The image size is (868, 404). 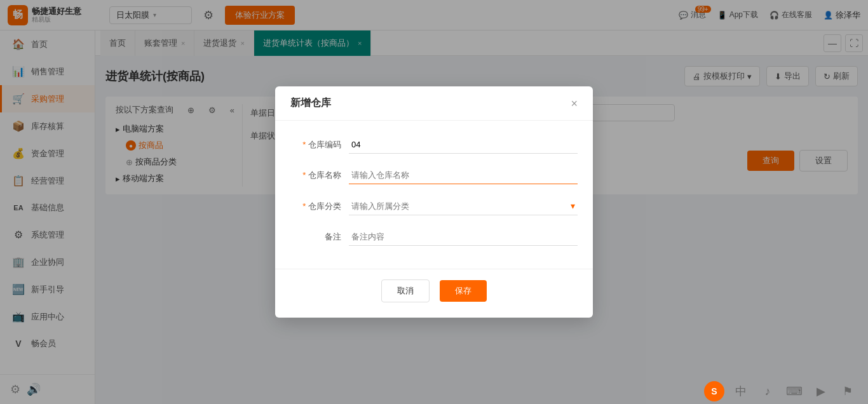 What do you see at coordinates (848, 391) in the screenshot?
I see `flag-icon: ⚑` at bounding box center [848, 391].